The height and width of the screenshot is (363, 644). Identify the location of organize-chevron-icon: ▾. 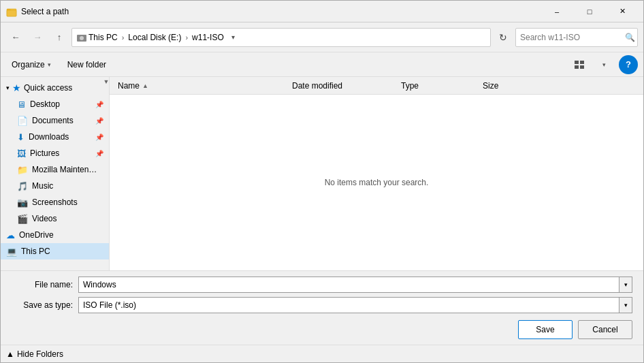
(49, 65).